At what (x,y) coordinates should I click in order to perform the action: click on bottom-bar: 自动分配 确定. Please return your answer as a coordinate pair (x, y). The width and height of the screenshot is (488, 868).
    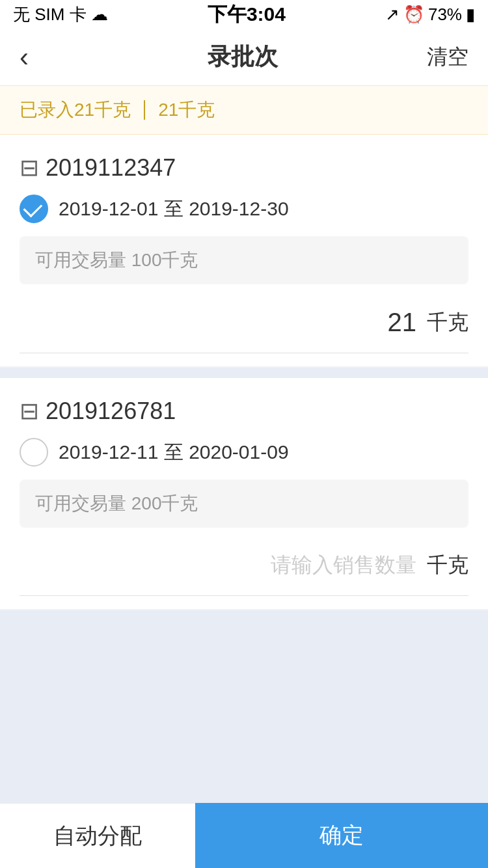
    Looking at the image, I should click on (244, 835).